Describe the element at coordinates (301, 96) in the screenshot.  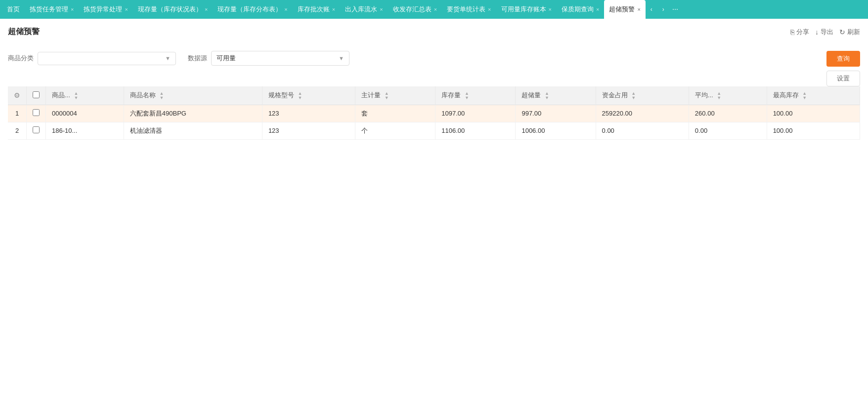
I see `sort-icon-spec: ▲▼` at that location.